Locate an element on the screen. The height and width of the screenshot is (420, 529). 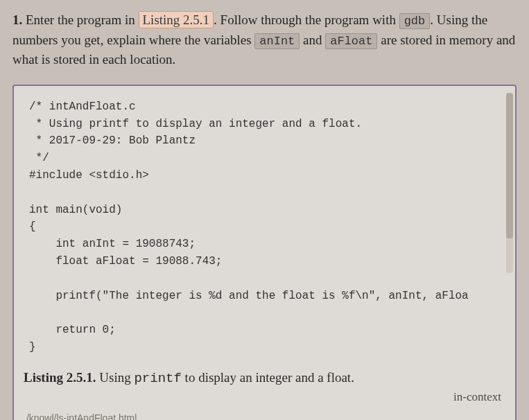
question-number: 1. is located at coordinates (17, 19).